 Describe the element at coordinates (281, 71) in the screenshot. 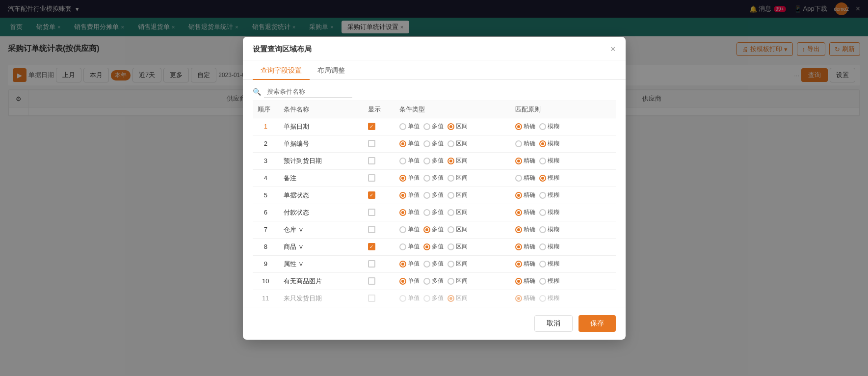

I see `tab-fields: 查询字段设置` at that location.